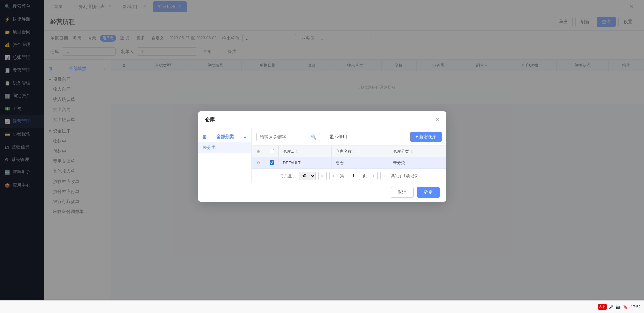  What do you see at coordinates (322, 155) in the screenshot?
I see `modal-body: ⊞ 全部分类 « 未分类 🔍 显示停用` at bounding box center [322, 155].